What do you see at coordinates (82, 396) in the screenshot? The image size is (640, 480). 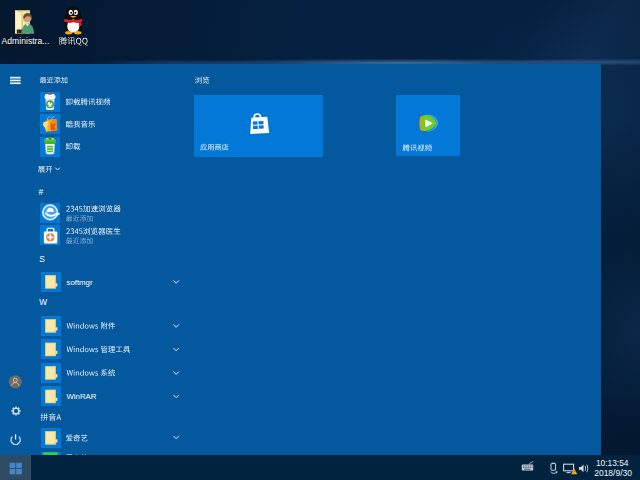 I see `svg-text: WinRAR` at bounding box center [82, 396].